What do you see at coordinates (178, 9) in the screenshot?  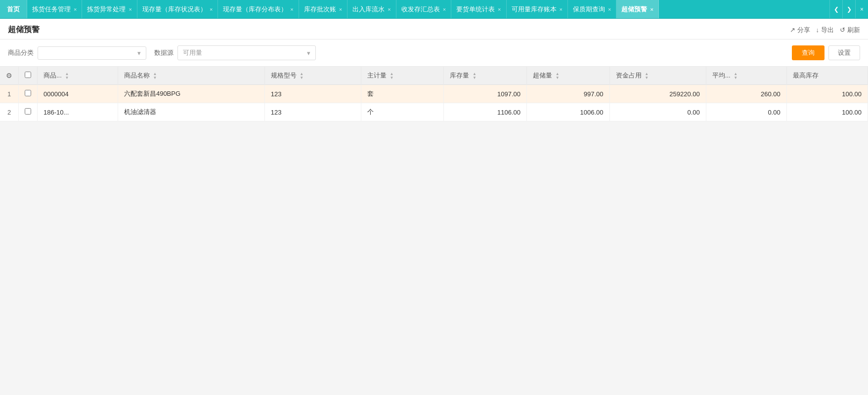 I see `nav-item-inventory-status: 现存量（库存状况表） ×` at bounding box center [178, 9].